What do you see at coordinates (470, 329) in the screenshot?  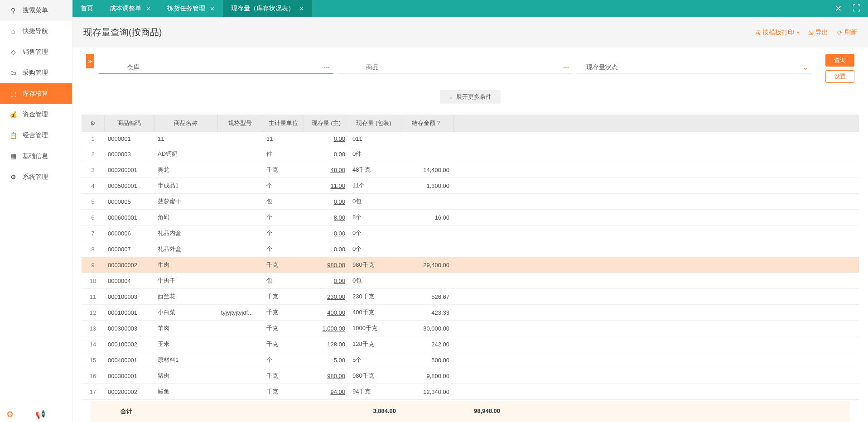 I see `table-row: 13 000300003 羊肉 千克 1,000.00 1000千克 30,00…` at bounding box center [470, 329].